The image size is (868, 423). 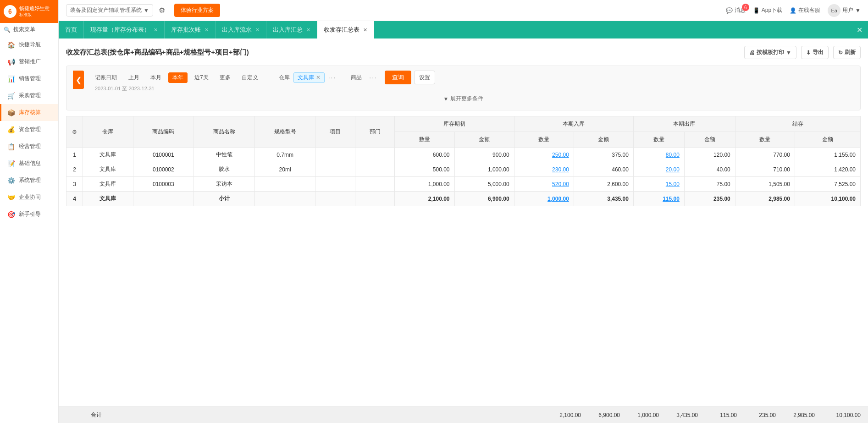 What do you see at coordinates (603, 199) in the screenshot?
I see `cell-in-amt: 3,435.00` at bounding box center [603, 199].